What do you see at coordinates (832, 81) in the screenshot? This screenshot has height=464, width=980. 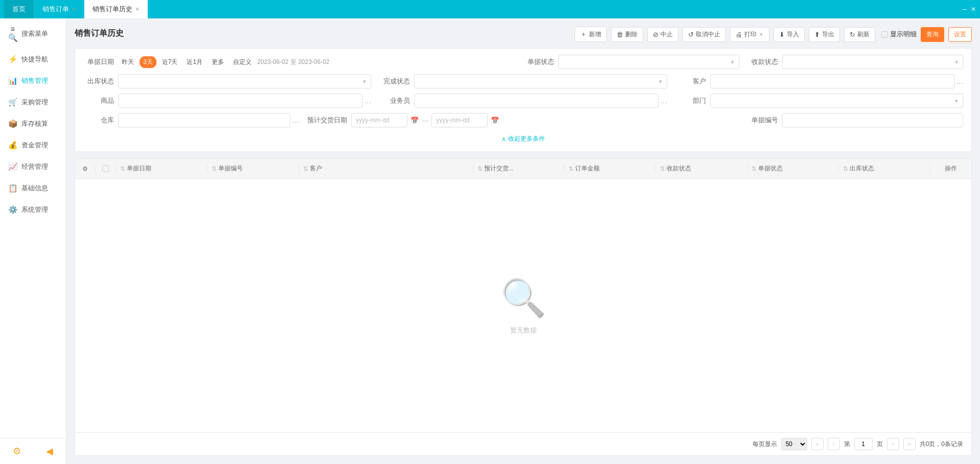 I see `customer-input` at bounding box center [832, 81].